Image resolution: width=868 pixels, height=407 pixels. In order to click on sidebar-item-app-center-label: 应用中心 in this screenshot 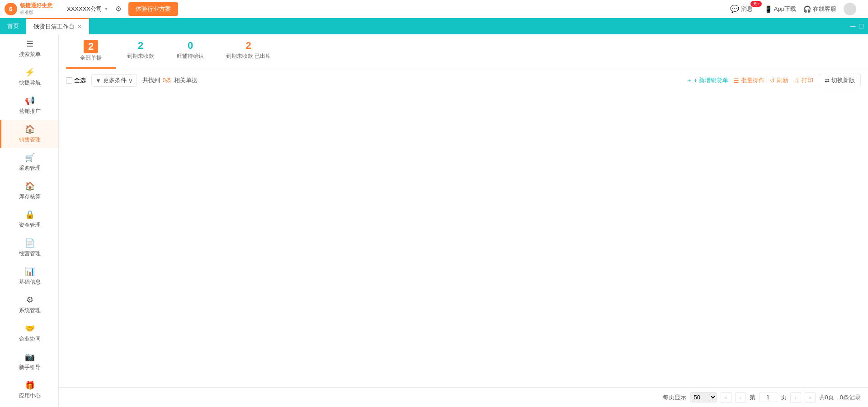, I will do `click(30, 396)`.